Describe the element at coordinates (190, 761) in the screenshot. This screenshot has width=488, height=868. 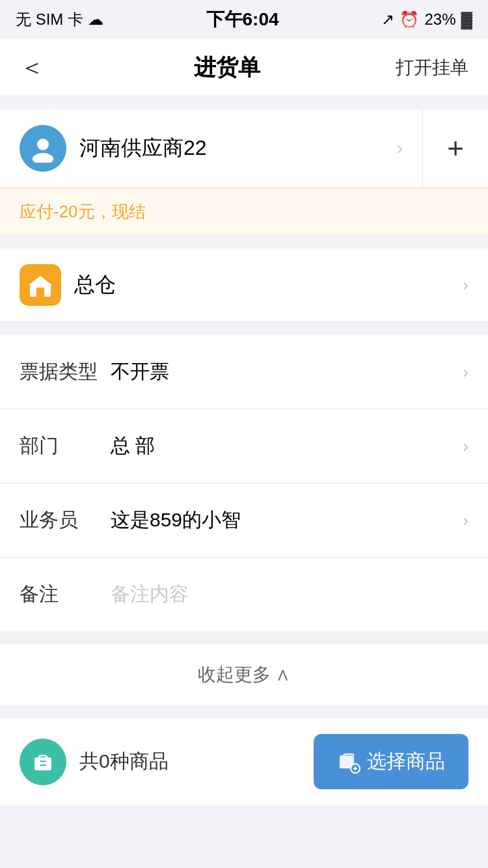
I see `product-count: 共0种商品` at that location.